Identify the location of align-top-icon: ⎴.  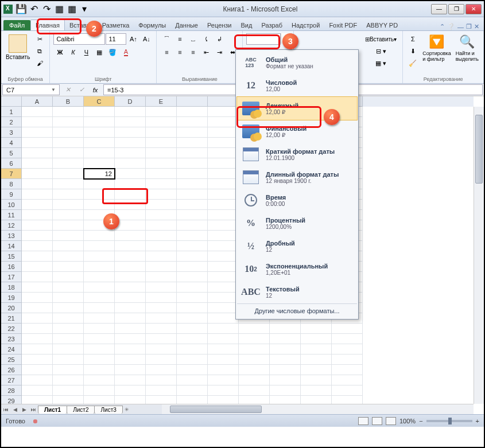
(166, 39).